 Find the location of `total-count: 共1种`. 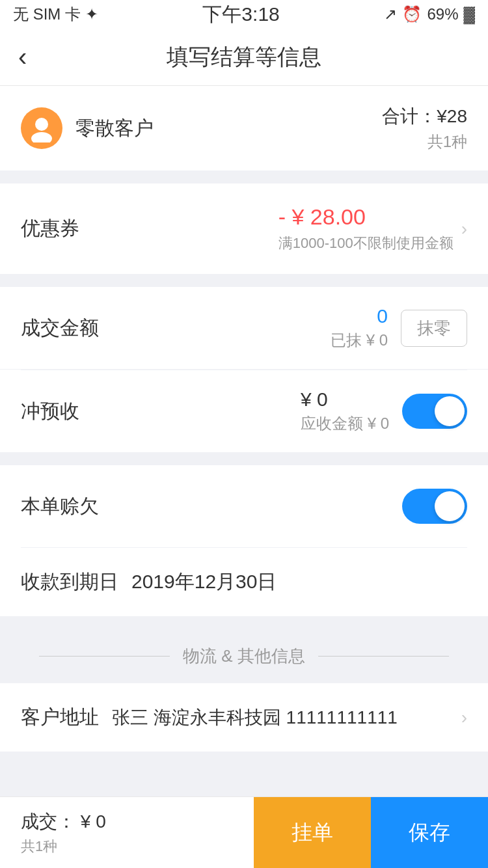

total-count: 共1种 is located at coordinates (424, 142).